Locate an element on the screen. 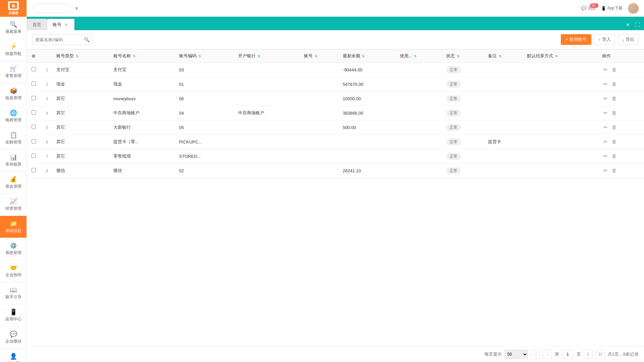 The height and width of the screenshot is (362, 644). col-settings: ⚙ is located at coordinates (34, 56).